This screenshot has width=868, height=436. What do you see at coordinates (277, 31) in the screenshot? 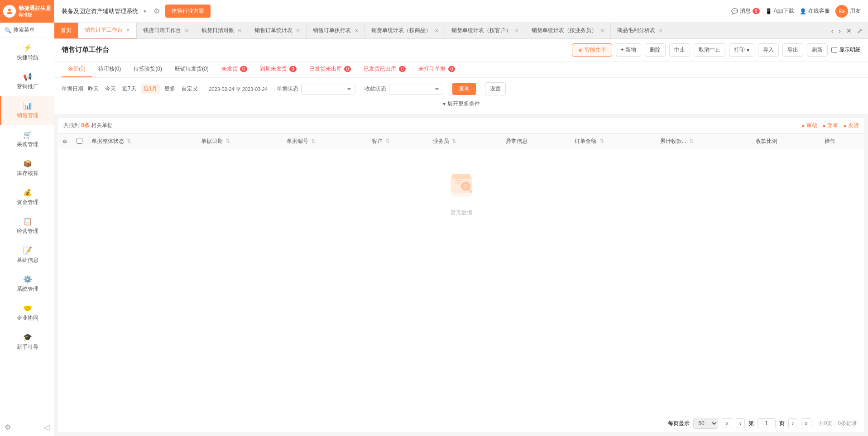
I see `tab-sales-order-stats: 销售订单统计表 ✕` at bounding box center [277, 31].